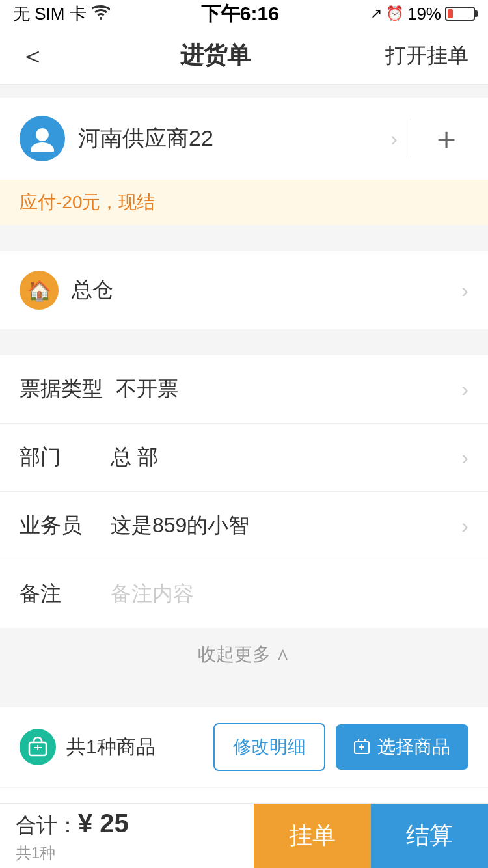  What do you see at coordinates (101, 14) in the screenshot?
I see `wifi-icon` at bounding box center [101, 14].